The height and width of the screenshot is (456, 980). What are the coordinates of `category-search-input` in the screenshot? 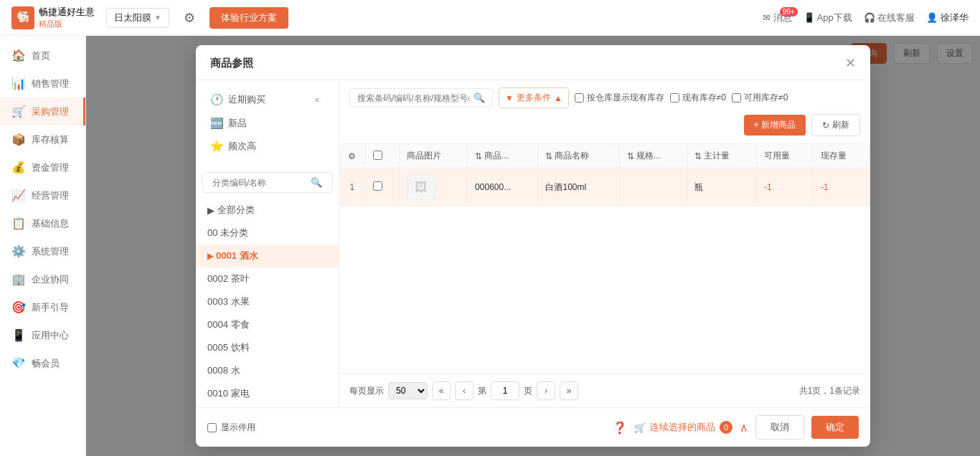 It's located at (260, 183).